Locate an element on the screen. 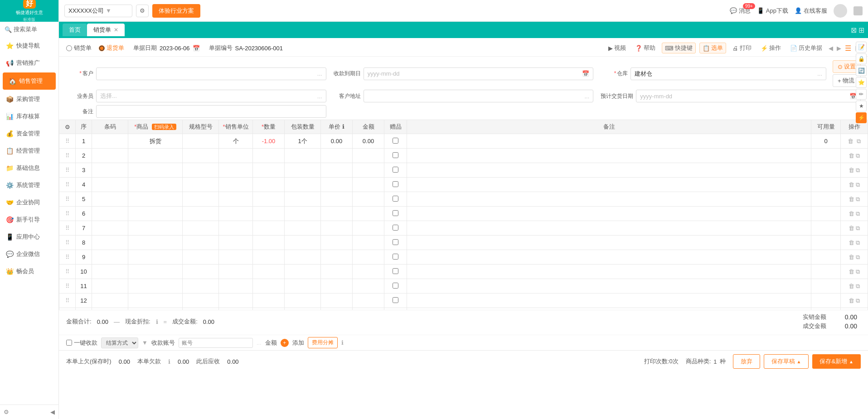 This screenshot has width=868, height=419. side-btn-6: ★ is located at coordinates (861, 106).